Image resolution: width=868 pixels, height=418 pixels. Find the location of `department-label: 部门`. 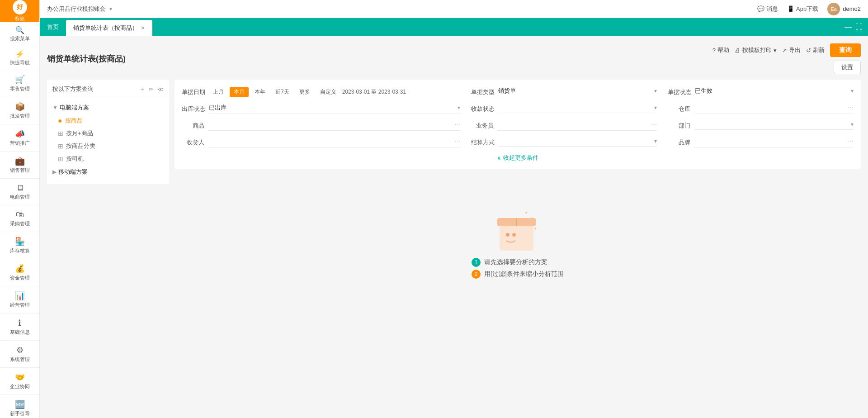

department-label: 部门 is located at coordinates (679, 126).